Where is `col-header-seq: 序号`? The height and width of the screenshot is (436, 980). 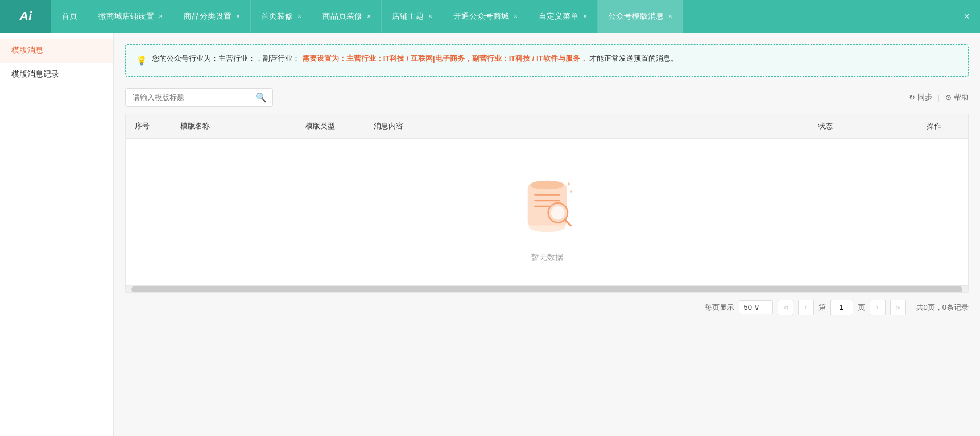
col-header-seq: 序号 is located at coordinates (148, 126).